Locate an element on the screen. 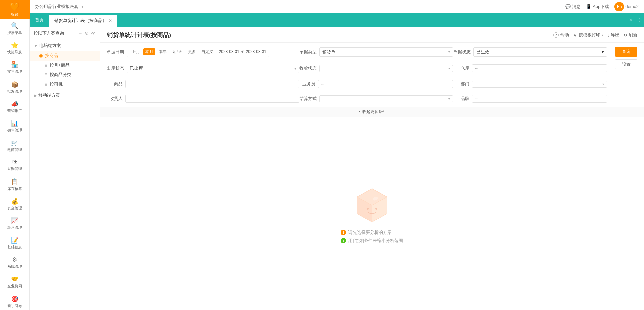 The height and width of the screenshot is (310, 644). close-tab-btn: ✕ is located at coordinates (631, 20).